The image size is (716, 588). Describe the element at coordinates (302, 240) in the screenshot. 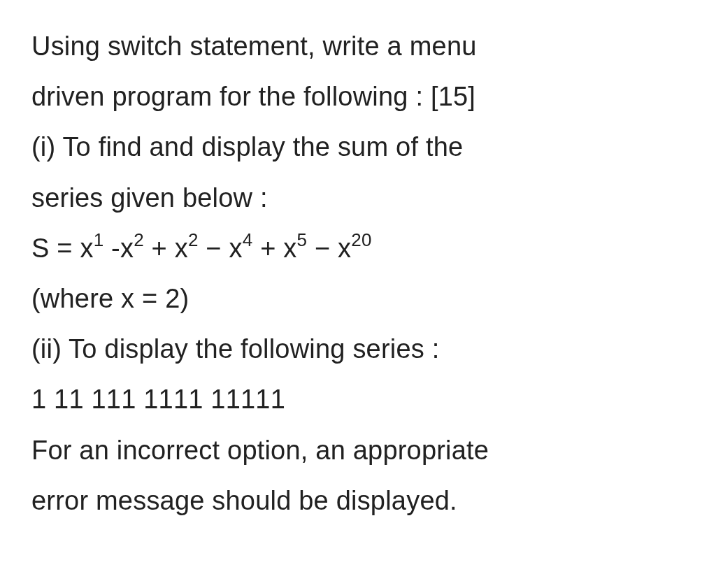

I see `formula-exponent: 5` at that location.